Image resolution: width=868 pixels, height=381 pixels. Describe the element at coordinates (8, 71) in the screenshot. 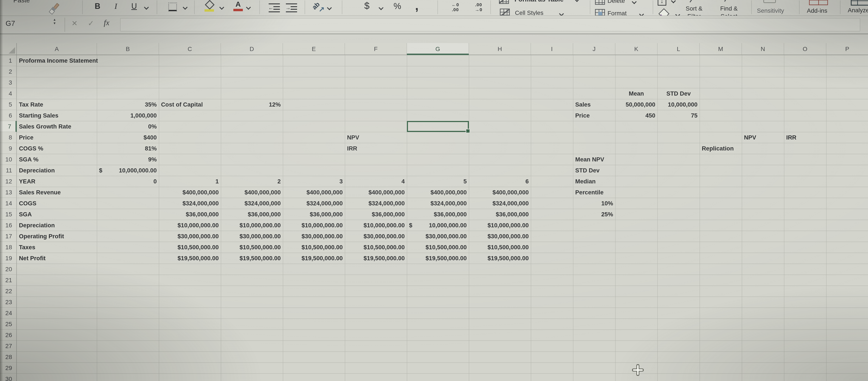

I see `row-header-2: 2` at that location.